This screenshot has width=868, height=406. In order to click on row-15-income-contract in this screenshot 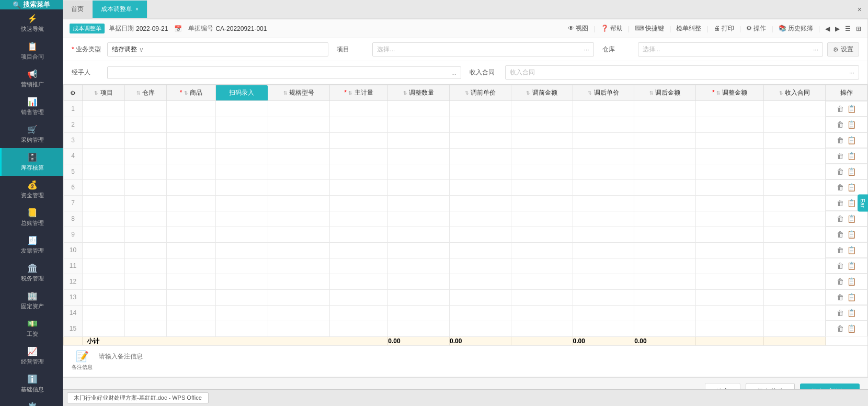, I will do `click(795, 329)`.